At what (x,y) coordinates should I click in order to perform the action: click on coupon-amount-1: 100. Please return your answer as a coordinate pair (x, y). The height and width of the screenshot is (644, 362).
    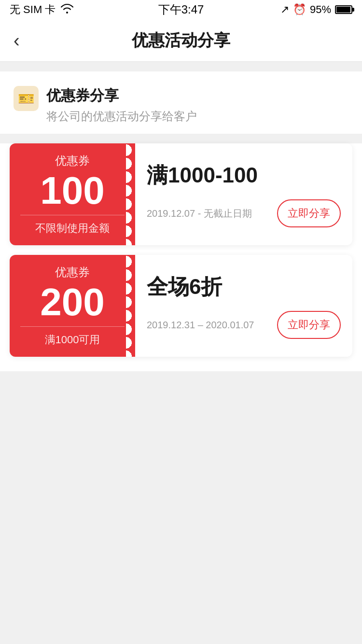
    Looking at the image, I should click on (72, 191).